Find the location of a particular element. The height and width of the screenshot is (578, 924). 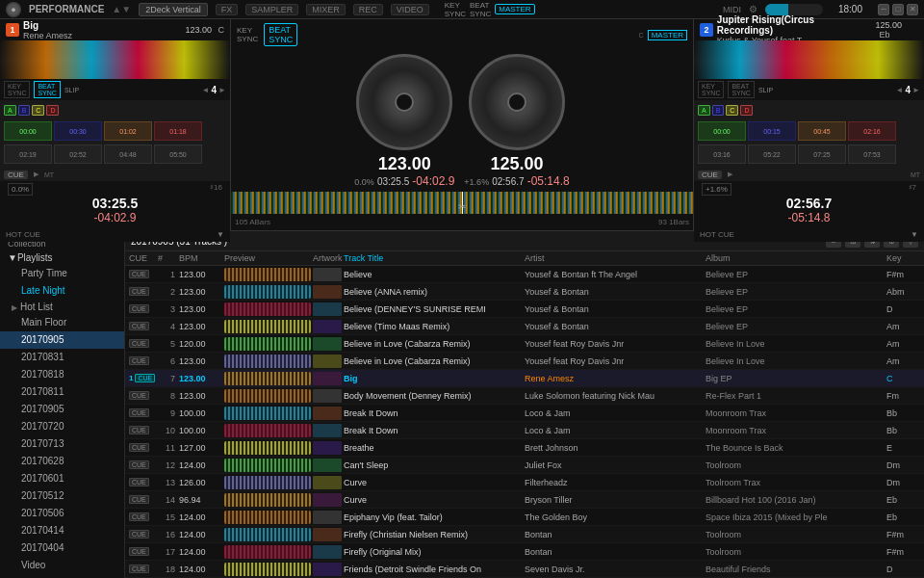

maximize-button: □ is located at coordinates (898, 10).